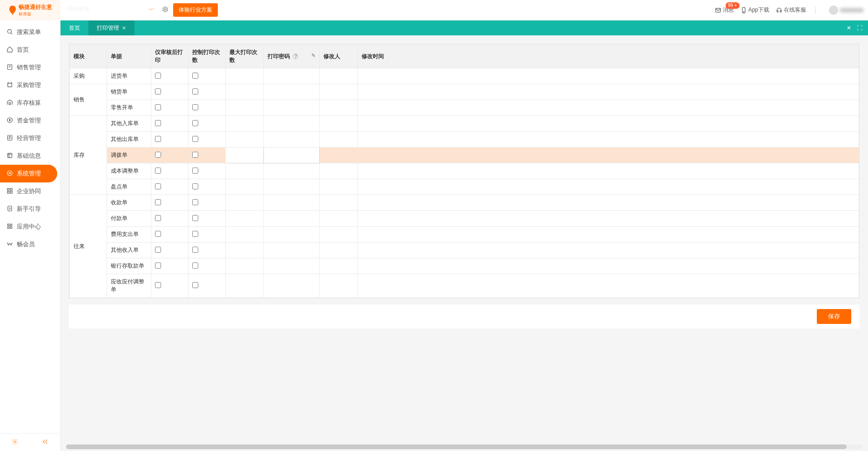 This screenshot has width=868, height=451. What do you see at coordinates (789, 10) in the screenshot?
I see `top-links: 消息 99 + App下载 在线客服` at bounding box center [789, 10].